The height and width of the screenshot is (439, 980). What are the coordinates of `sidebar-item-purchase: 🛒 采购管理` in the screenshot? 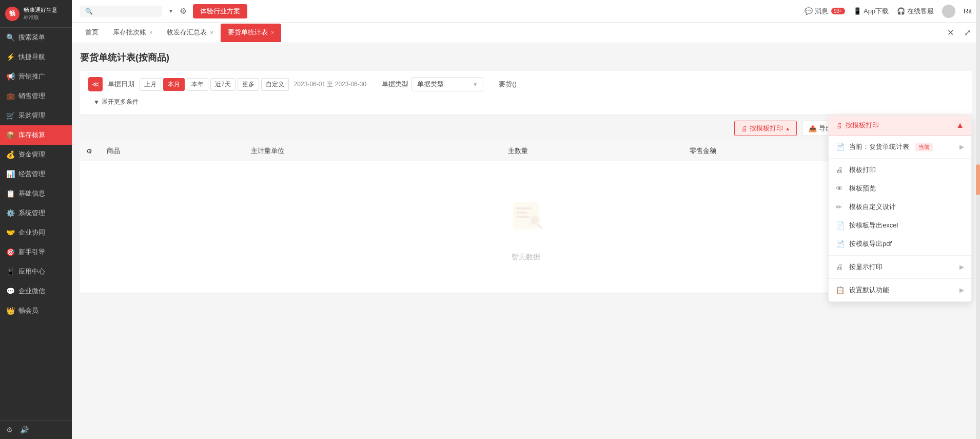 It's located at (36, 116).